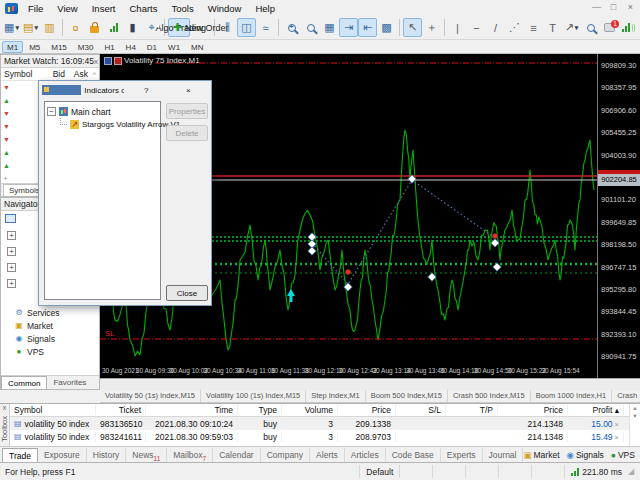 Image resolution: width=640 pixels, height=480 pixels. I want to click on timeframe-m15: M15, so click(59, 47).